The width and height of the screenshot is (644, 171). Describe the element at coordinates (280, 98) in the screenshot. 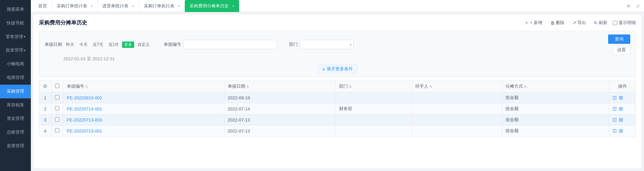

I see `row-date: 2022-09-19` at that location.